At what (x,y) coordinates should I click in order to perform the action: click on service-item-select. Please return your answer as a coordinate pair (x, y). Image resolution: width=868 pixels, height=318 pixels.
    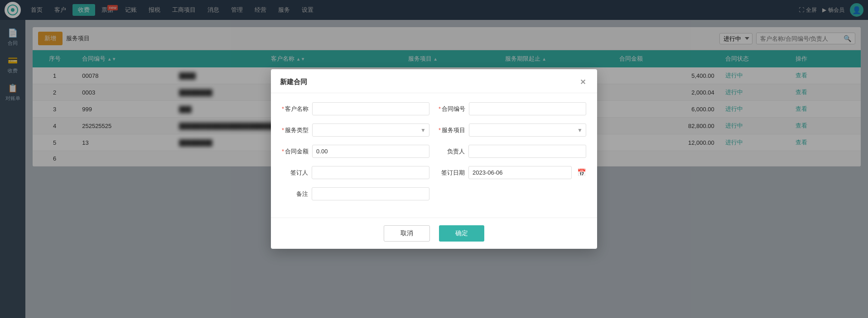
    Looking at the image, I should click on (527, 130).